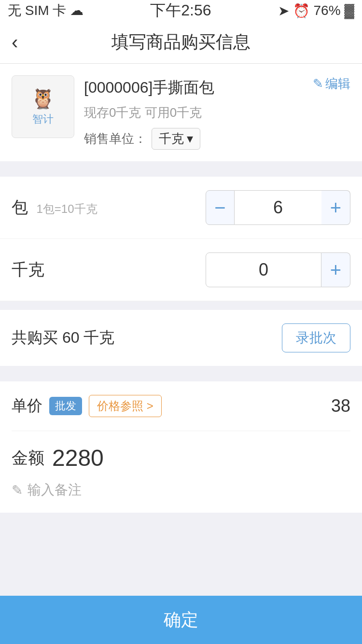  What do you see at coordinates (284, 11) in the screenshot?
I see `location-icon: ➤` at bounding box center [284, 11].